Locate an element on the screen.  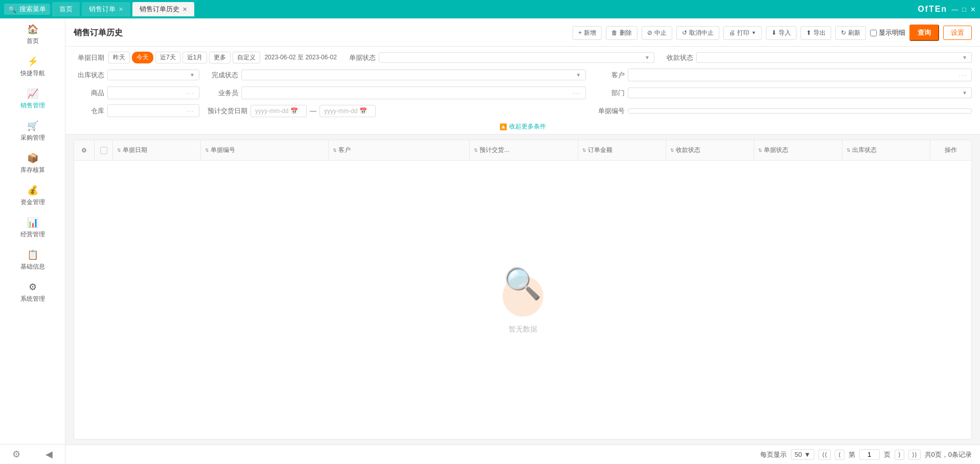
collapse-row: 🔼 收起更多条件 is located at coordinates (522, 127).